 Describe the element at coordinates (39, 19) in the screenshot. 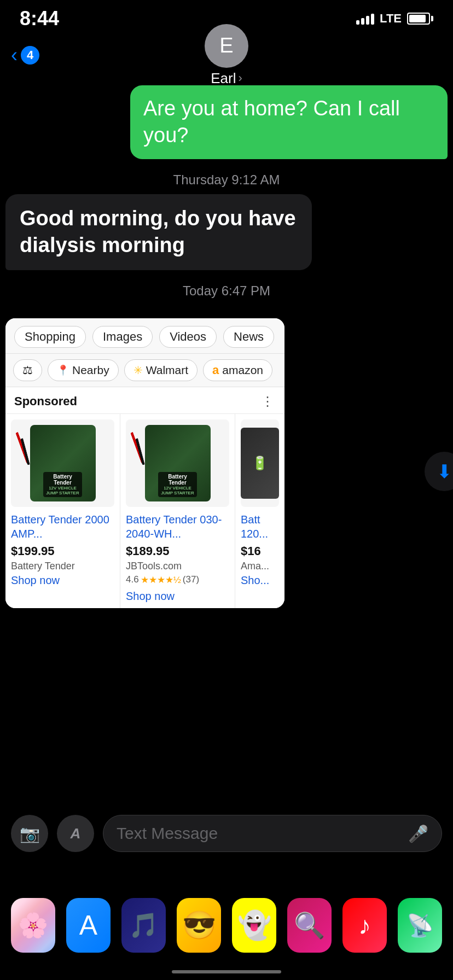

I see `status-time: 8:44` at that location.